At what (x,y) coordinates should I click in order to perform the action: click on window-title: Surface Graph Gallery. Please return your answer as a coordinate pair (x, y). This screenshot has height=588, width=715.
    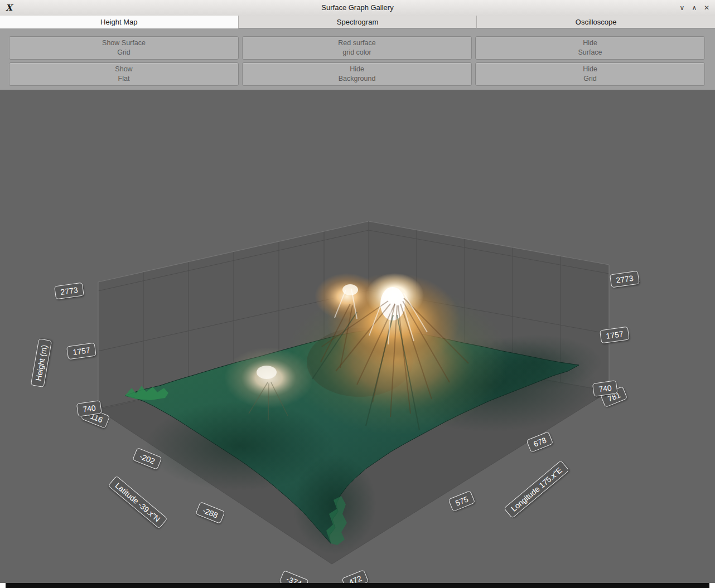
    Looking at the image, I should click on (358, 8).